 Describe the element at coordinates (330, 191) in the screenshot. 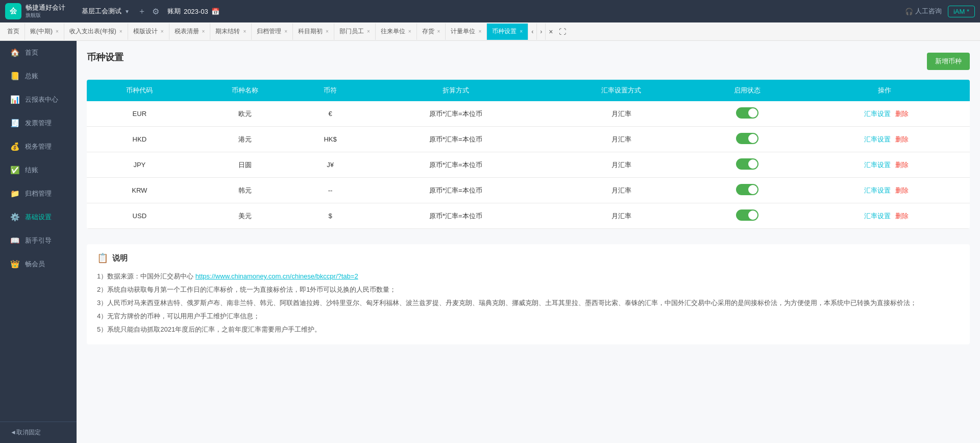

I see `cell-symbol: --` at that location.